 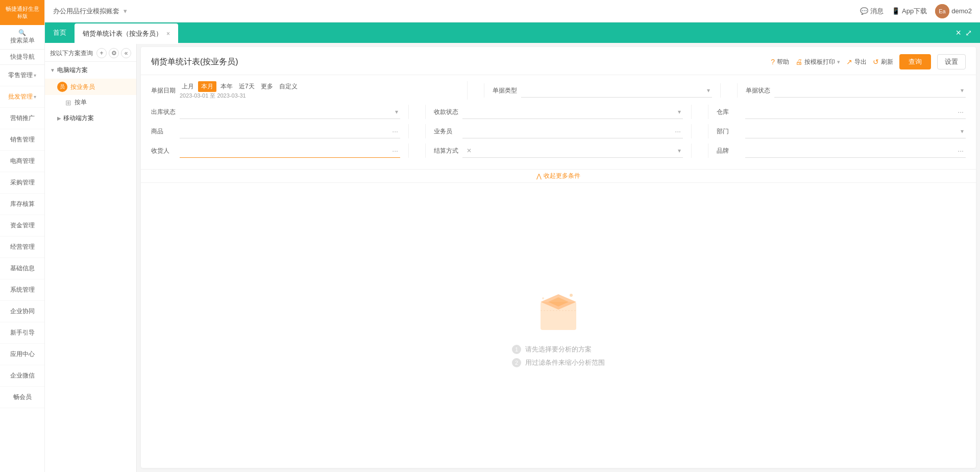 I want to click on payment-control: ▾, so click(x=573, y=112).